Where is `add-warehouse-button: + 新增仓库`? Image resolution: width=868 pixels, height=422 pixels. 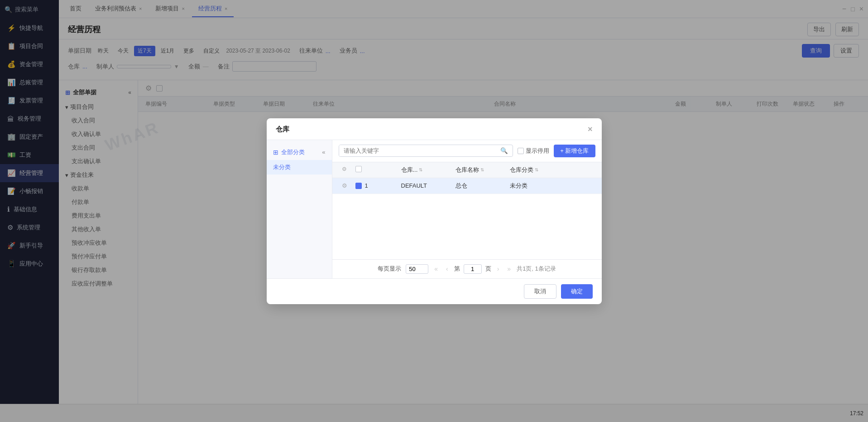
add-warehouse-button: + 新增仓库 is located at coordinates (574, 151).